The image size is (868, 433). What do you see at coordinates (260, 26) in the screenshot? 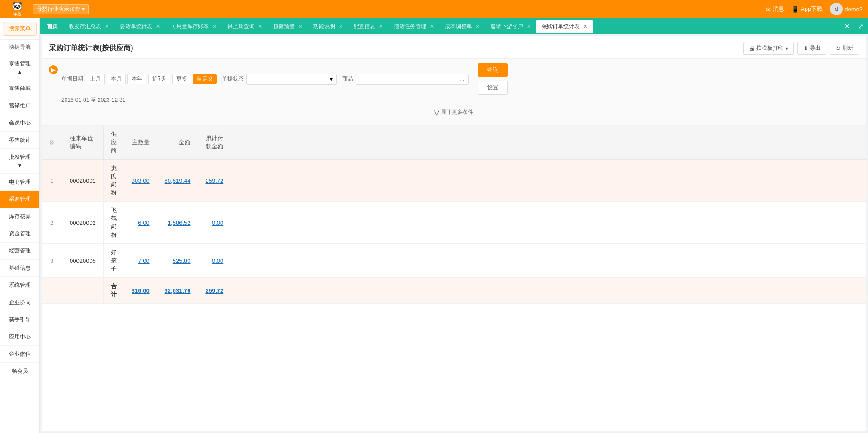
I see `tab-baoquan-close: ✕` at bounding box center [260, 26].